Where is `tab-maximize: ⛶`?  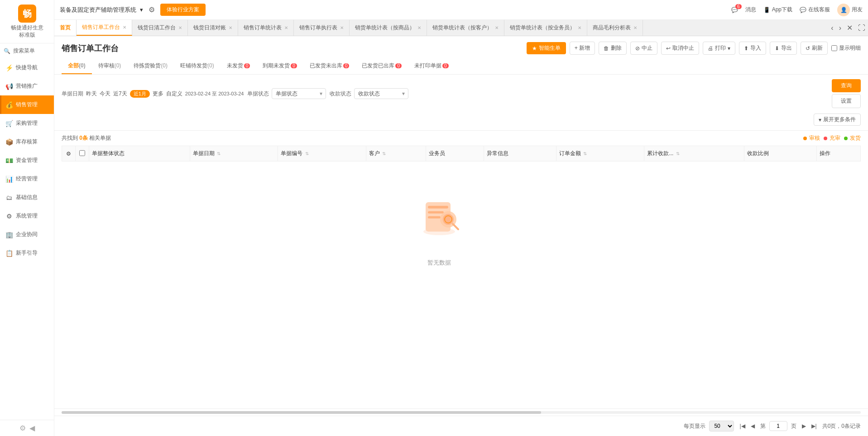
tab-maximize: ⛶ is located at coordinates (862, 28).